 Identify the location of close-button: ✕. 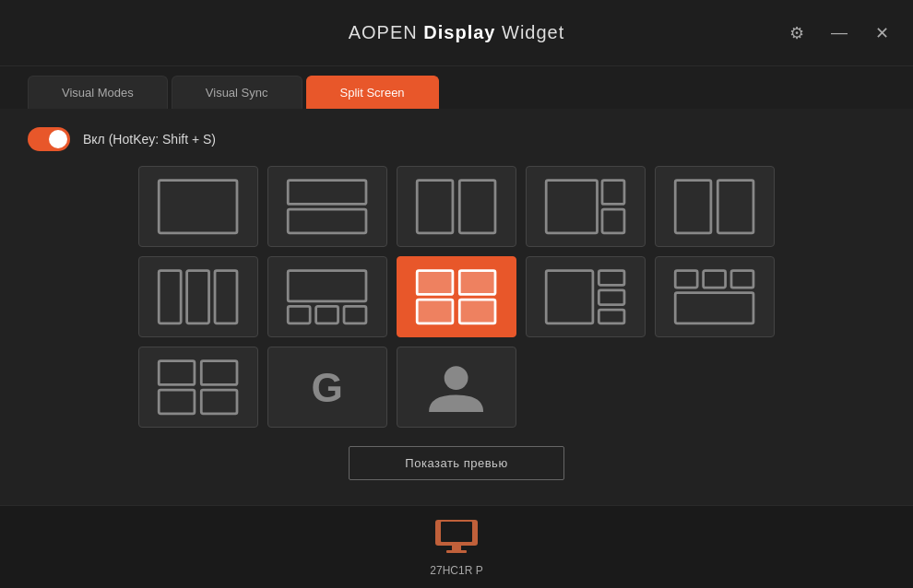
(882, 33).